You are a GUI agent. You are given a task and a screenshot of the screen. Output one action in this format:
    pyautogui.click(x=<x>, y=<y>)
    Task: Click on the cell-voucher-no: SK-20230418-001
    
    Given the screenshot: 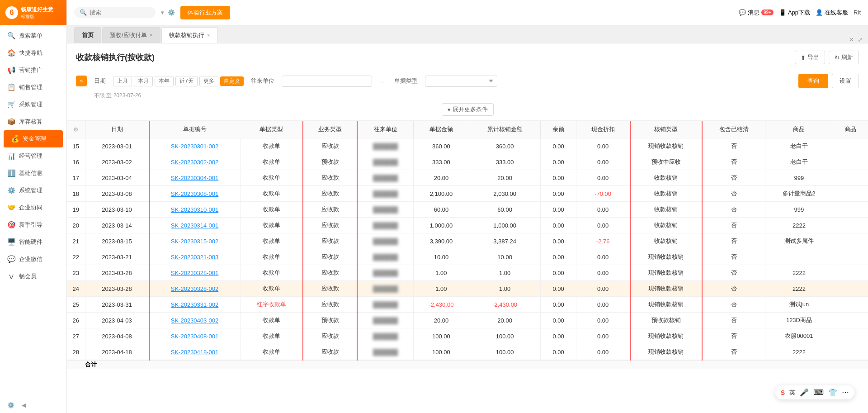 What is the action you would take?
    pyautogui.click(x=195, y=352)
    